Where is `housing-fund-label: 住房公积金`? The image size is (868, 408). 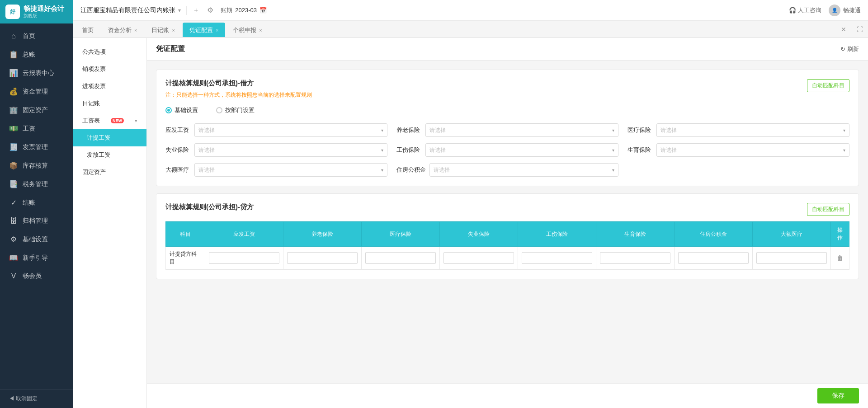 housing-fund-label: 住房公积金 is located at coordinates (411, 170).